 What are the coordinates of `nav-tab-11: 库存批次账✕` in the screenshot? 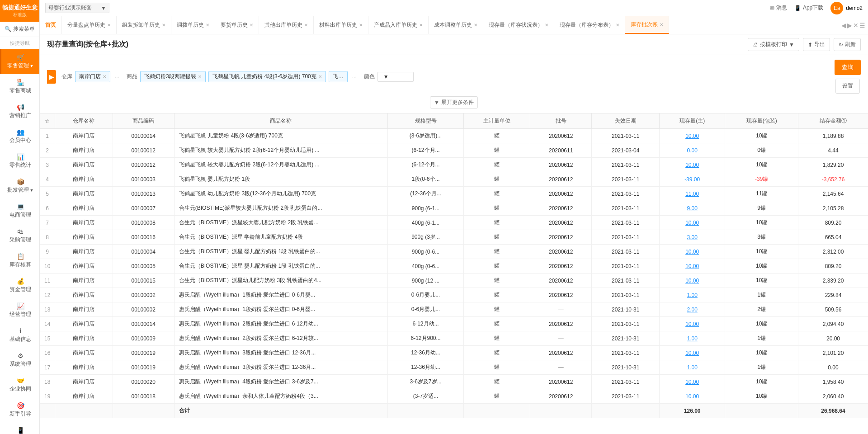 It's located at (647, 25).